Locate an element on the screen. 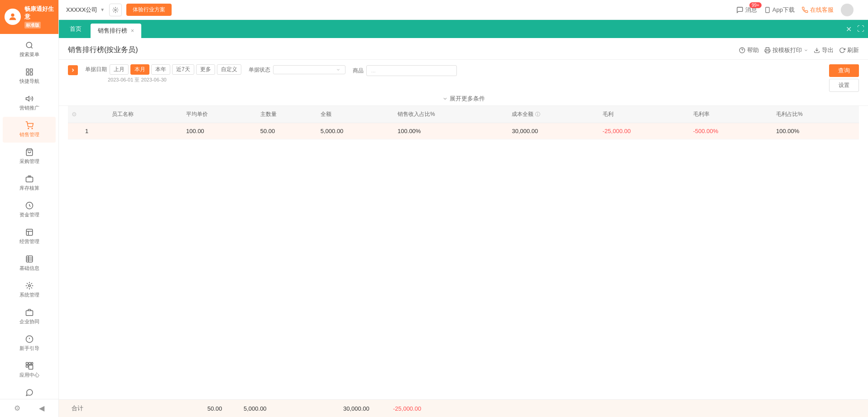 This screenshot has width=868, height=417. col-gross-pct-header: 毛利占比% is located at coordinates (816, 115).